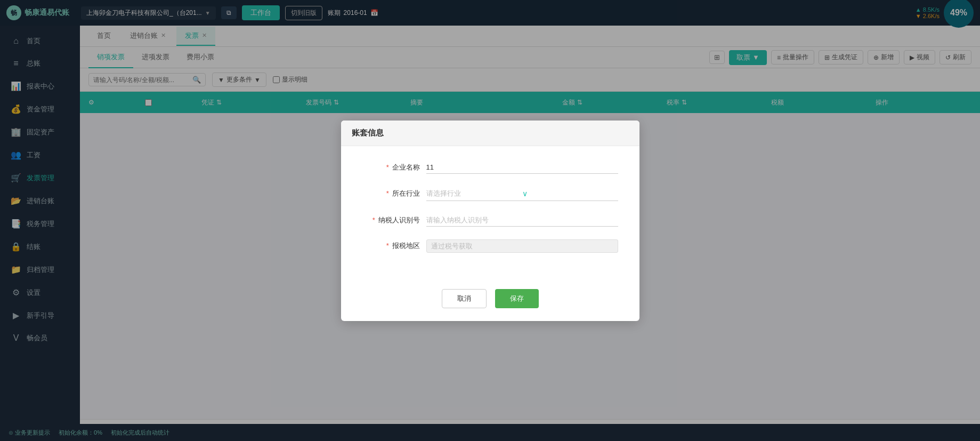  I want to click on required-star: *, so click(388, 167).